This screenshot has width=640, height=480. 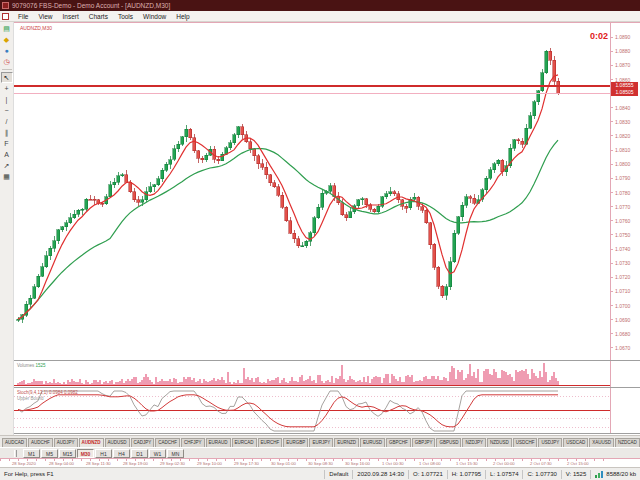 I want to click on chart-tab-usdchf: USDCHF, so click(x=526, y=442).